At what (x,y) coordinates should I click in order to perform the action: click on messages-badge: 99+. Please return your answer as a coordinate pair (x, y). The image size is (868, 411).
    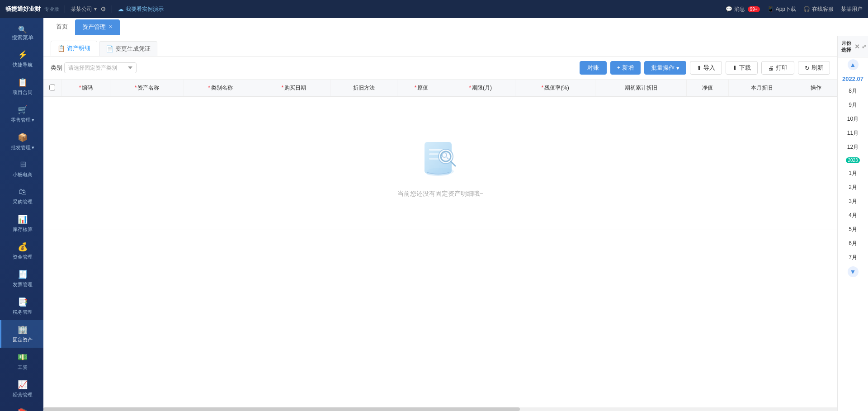
    Looking at the image, I should click on (754, 9).